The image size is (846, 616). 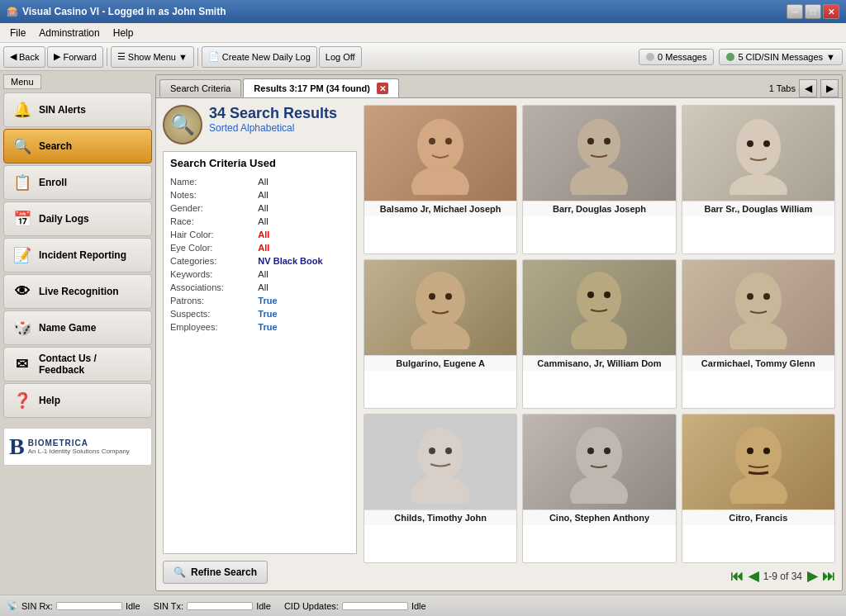 What do you see at coordinates (78, 255) in the screenshot?
I see `sidebar-item-incident-reporting: 📝 Incident Reporting` at bounding box center [78, 255].